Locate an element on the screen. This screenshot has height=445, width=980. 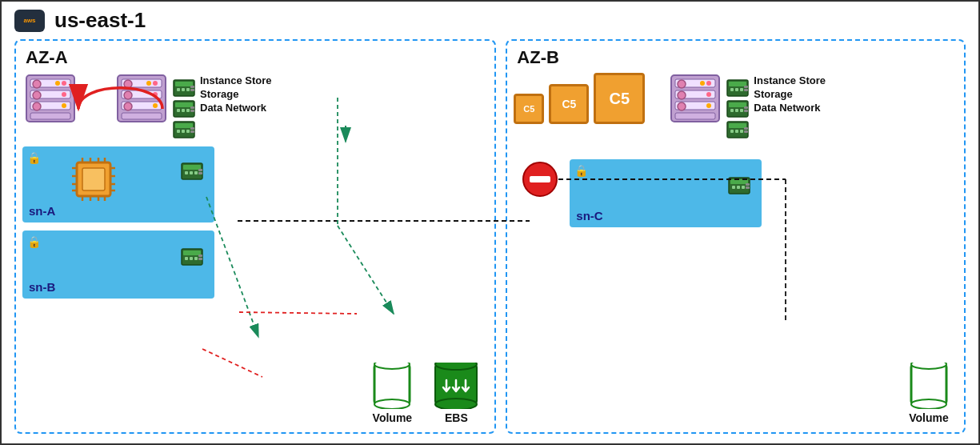
volume-icon-a is located at coordinates (392, 386).